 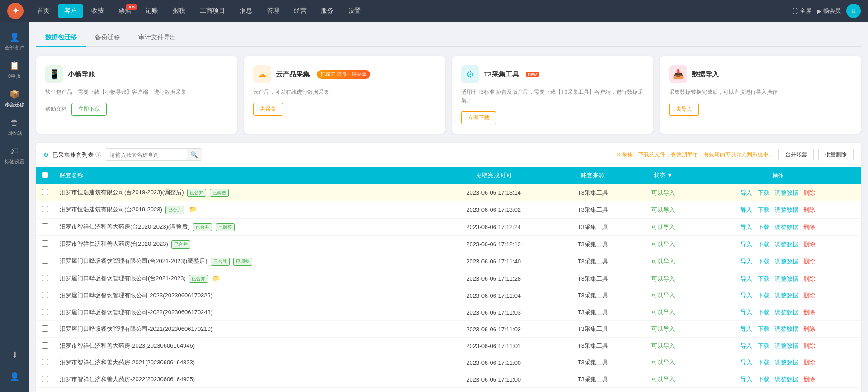 I want to click on nav-business: 工商项目, so click(x=212, y=11).